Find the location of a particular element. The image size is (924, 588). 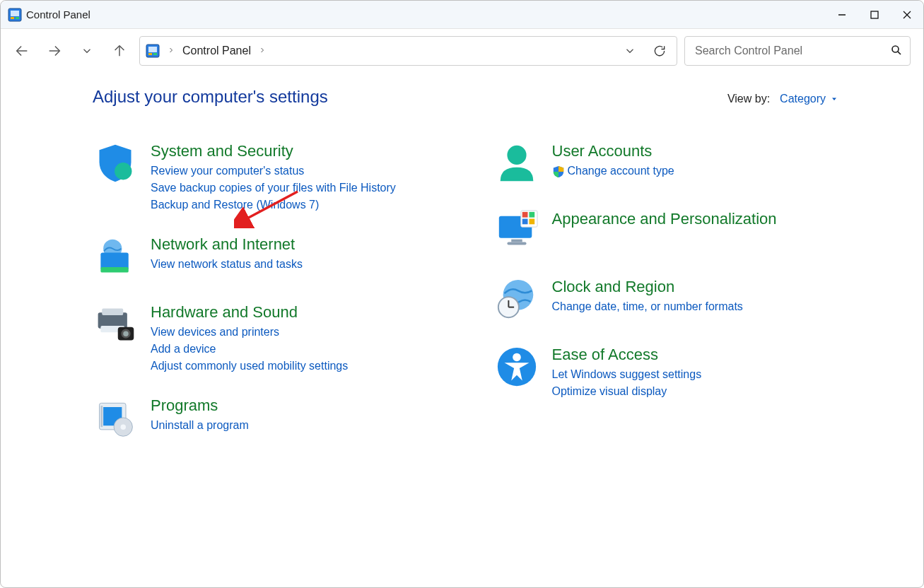

chevron-down-icon is located at coordinates (834, 99).